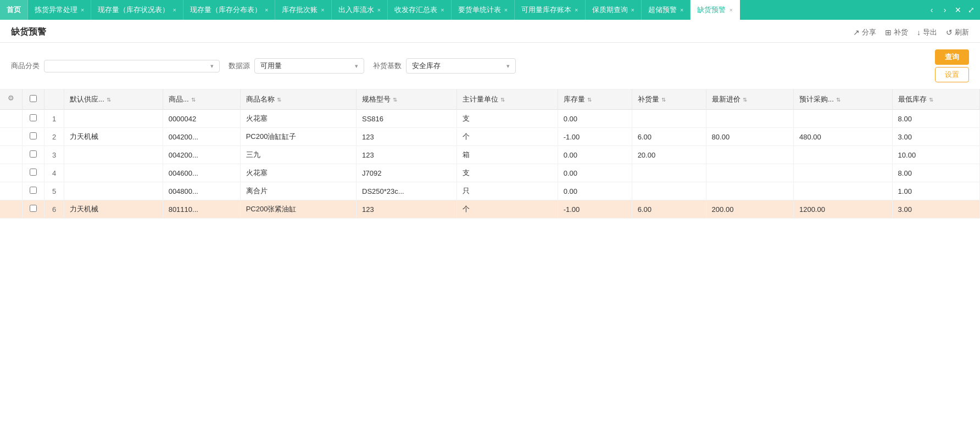 The width and height of the screenshot is (980, 437). I want to click on tab-overstock: 超储预警 ×, so click(666, 10).